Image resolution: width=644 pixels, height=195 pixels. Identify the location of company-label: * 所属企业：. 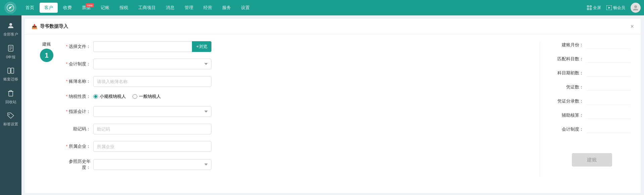
(77, 146).